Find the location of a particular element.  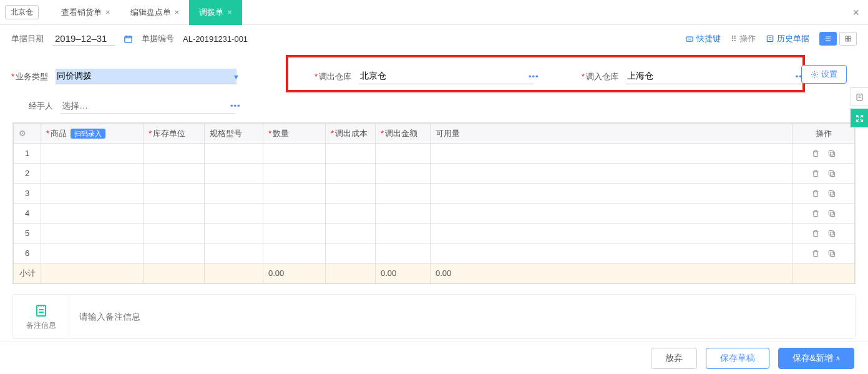

in-wh-input is located at coordinates (713, 76).